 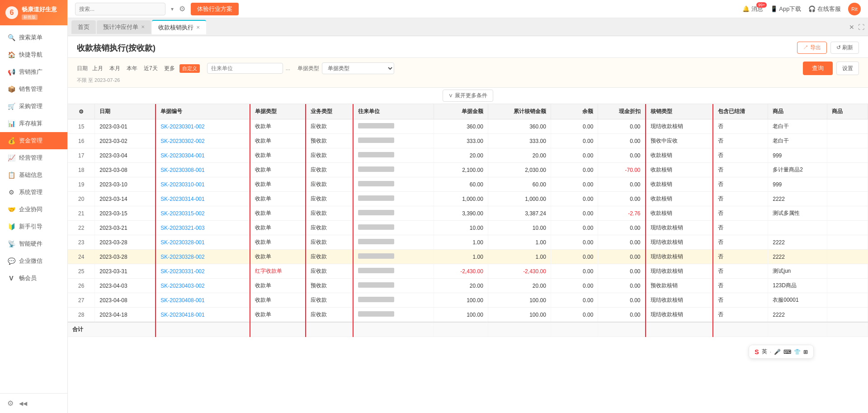 I want to click on partner-input, so click(x=245, y=68).